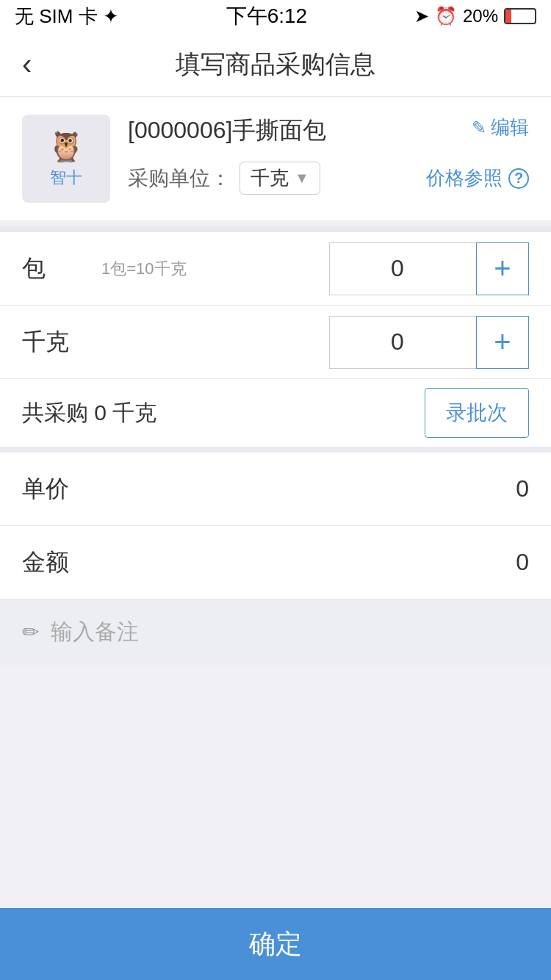  I want to click on status-right: ➤ ⏰ 20%, so click(475, 16).